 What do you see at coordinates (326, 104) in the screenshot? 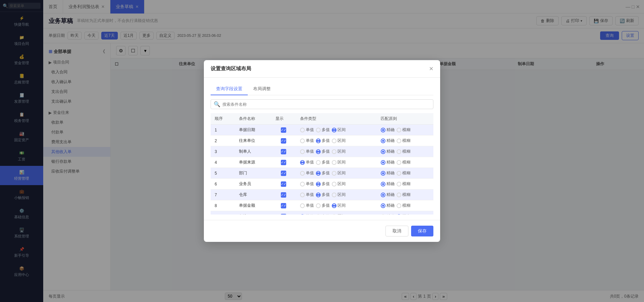
I see `modal-search-input` at bounding box center [326, 104].